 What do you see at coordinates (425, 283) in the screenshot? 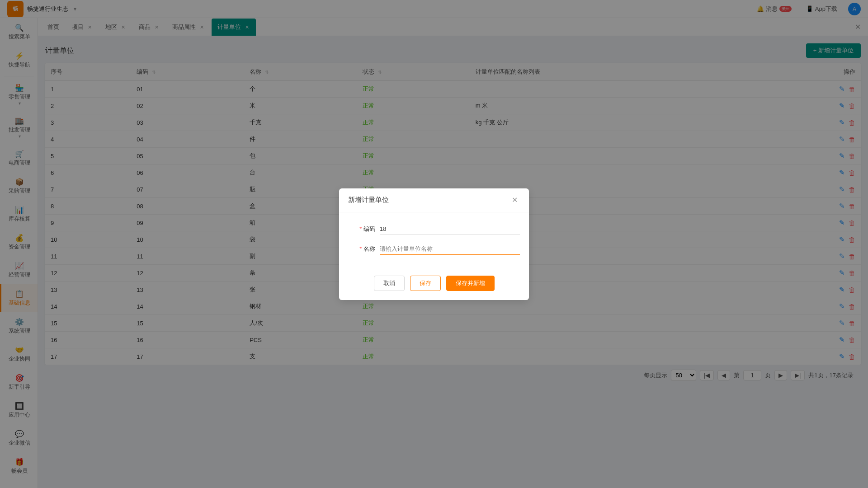
I see `save-button: 保存` at bounding box center [425, 283].